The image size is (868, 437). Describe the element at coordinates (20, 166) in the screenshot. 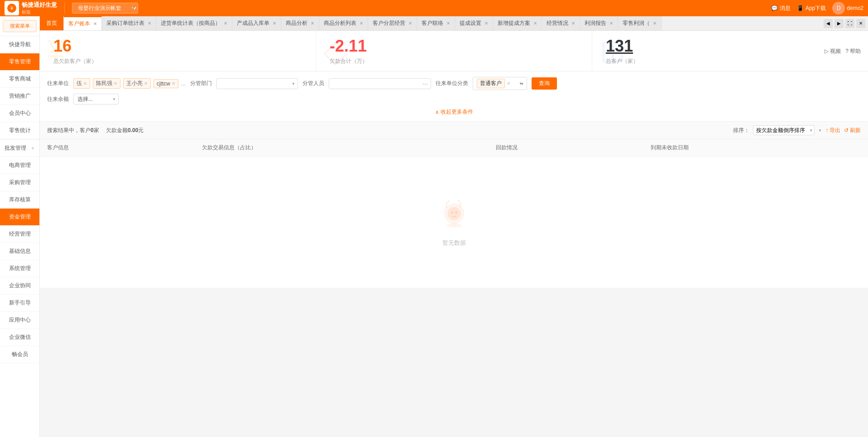

I see `sidebar-item-ecommerce: 电商管理` at that location.